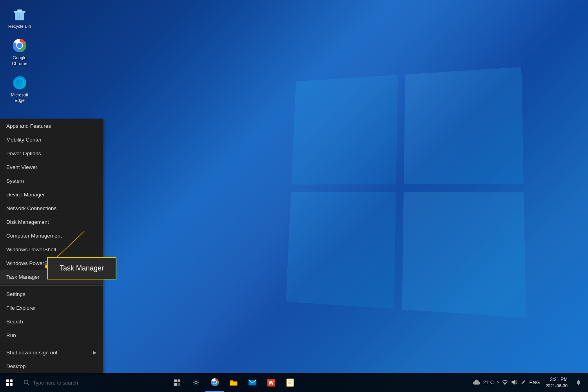 The image size is (588, 392). Describe the element at coordinates (215, 382) in the screenshot. I see `taskbar-chrome-icon` at that location.